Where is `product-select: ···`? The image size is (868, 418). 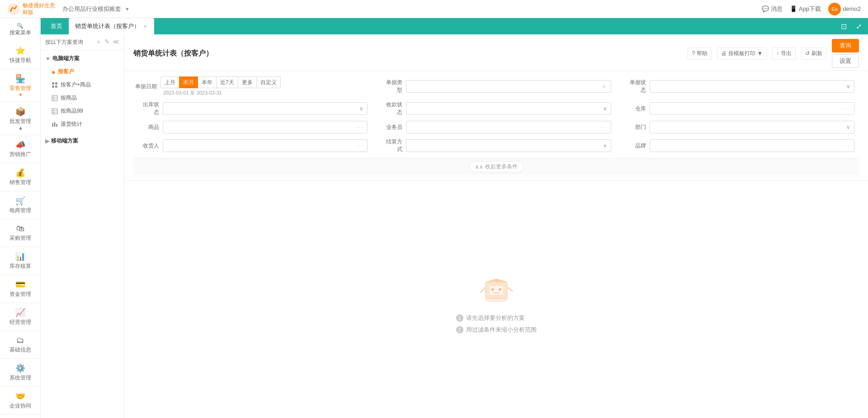 product-select: ··· is located at coordinates (265, 127).